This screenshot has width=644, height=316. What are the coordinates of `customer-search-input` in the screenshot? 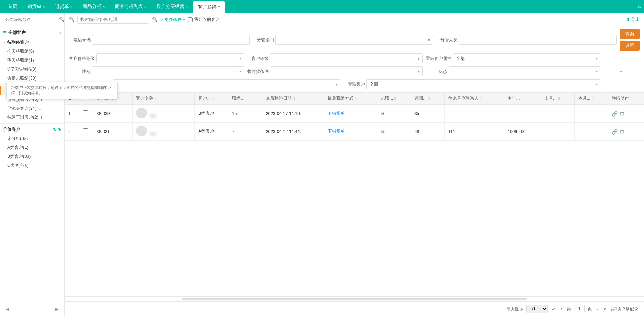 It's located at (113, 19).